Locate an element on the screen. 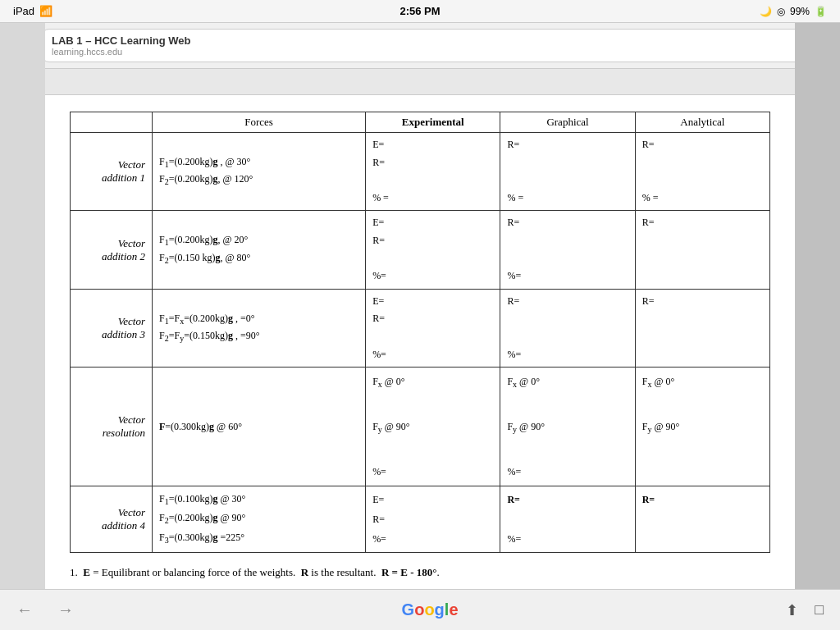 The width and height of the screenshot is (840, 630). share-icon: ⬆ is located at coordinates (792, 610).